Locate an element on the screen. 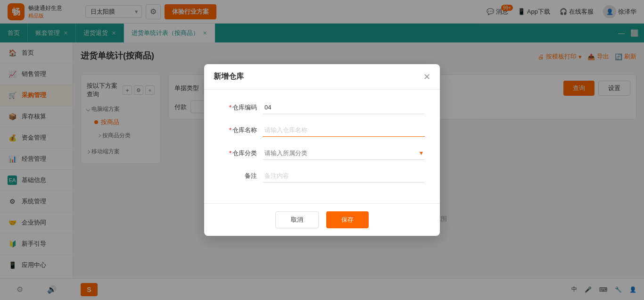 The width and height of the screenshot is (644, 300). warehouse-name-input is located at coordinates (344, 130).